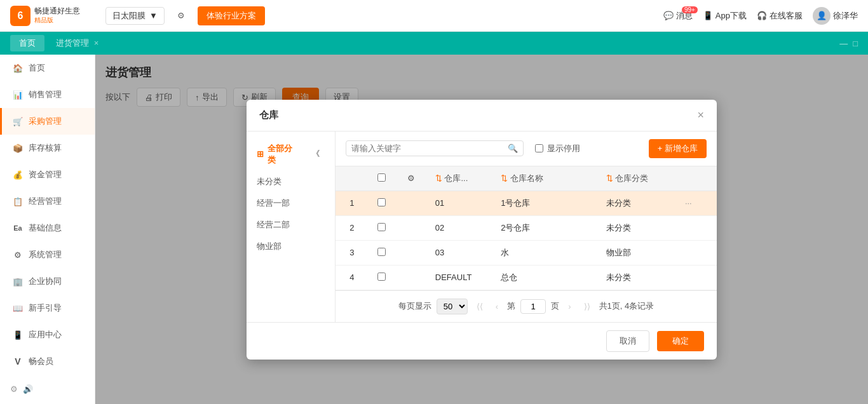 This screenshot has height=404, width=868. Describe the element at coordinates (539, 149) in the screenshot. I see `show-disabled-checkbox` at that location.